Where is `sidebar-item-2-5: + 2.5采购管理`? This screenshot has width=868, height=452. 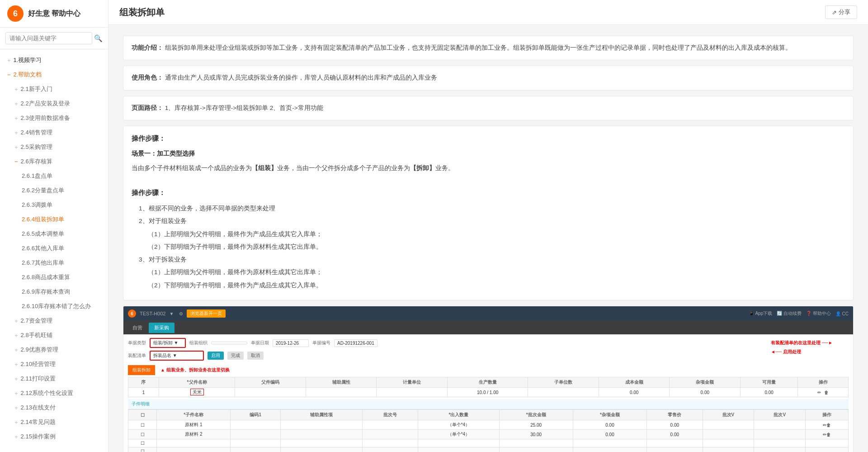 sidebar-item-2-5: + 2.5采购管理 is located at coordinates (54, 147).